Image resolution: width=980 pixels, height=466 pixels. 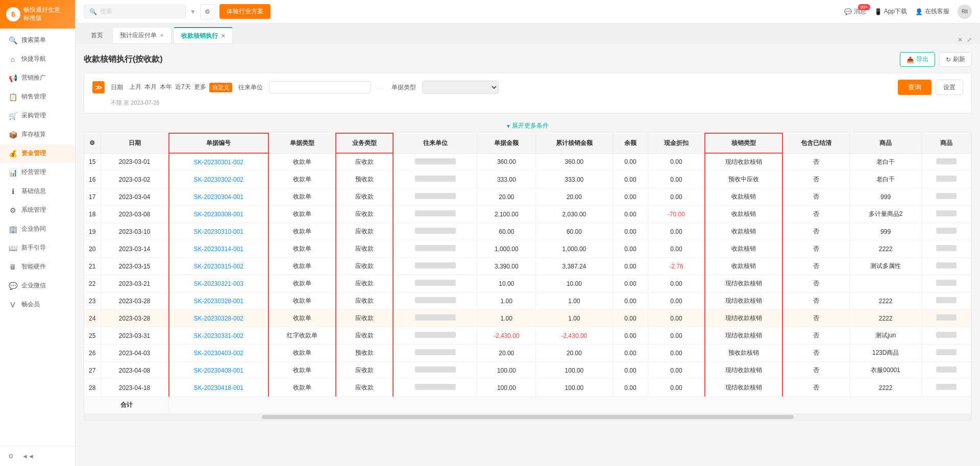 I want to click on sidebar-item-basic: ℹ 基础信息, so click(x=38, y=191).